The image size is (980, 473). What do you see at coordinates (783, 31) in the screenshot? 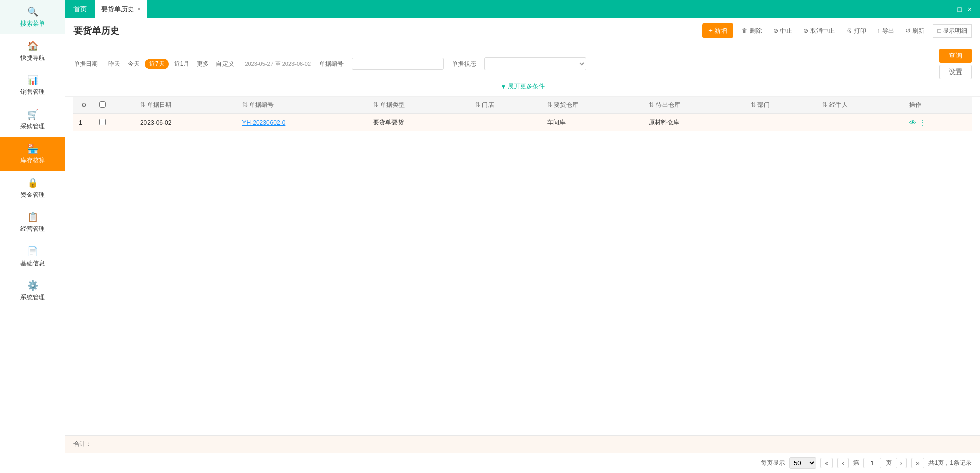
I see `stop-button: ⊘ 中止` at bounding box center [783, 31].